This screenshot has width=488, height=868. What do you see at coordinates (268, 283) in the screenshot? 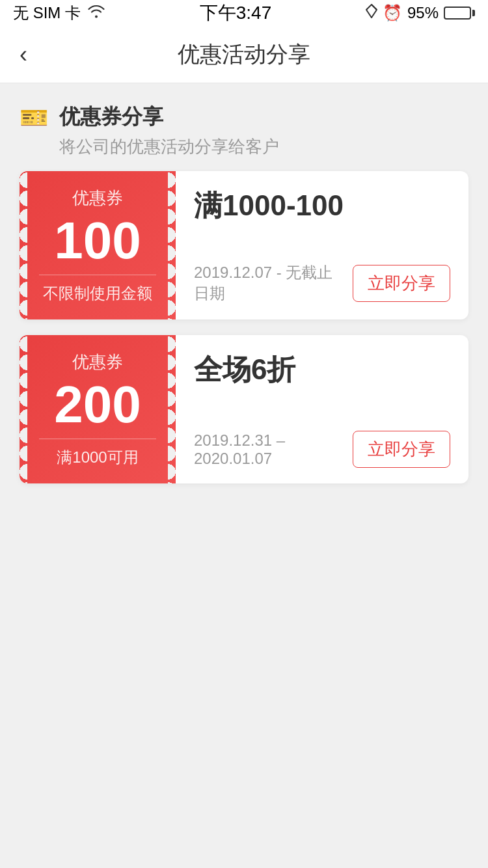
I see `coupon-date-1: 2019.12.07 - 无截止日期` at bounding box center [268, 283].